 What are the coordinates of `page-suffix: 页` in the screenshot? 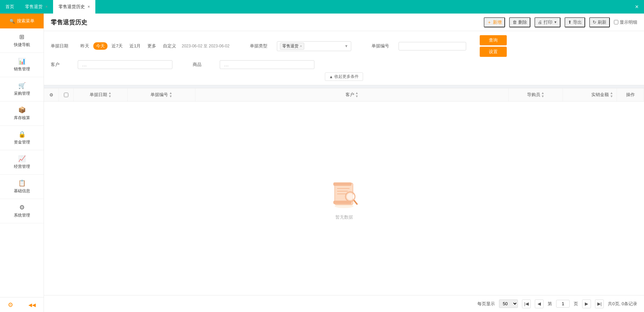 It's located at (576, 304).